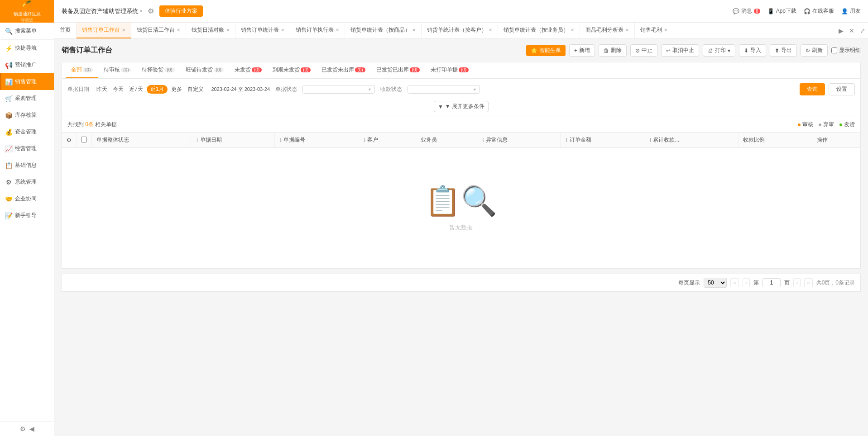 The height and width of the screenshot is (436, 868). What do you see at coordinates (809, 283) in the screenshot?
I see `last-page-button: »` at bounding box center [809, 283].